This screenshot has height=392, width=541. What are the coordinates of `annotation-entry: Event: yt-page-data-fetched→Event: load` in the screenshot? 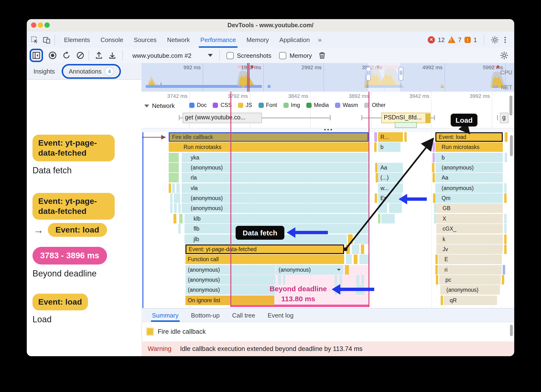 It's located at (84, 215).